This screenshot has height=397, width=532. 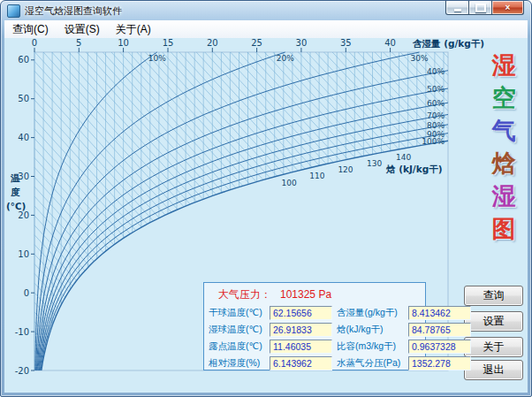 I want to click on svg-text: 30, so click(x=302, y=42).